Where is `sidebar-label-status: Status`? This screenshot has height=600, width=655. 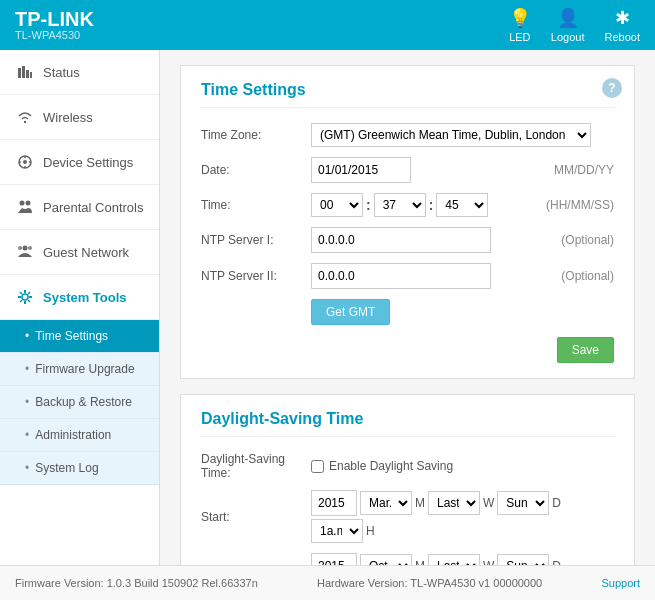
sidebar-label-status: Status is located at coordinates (62, 72).